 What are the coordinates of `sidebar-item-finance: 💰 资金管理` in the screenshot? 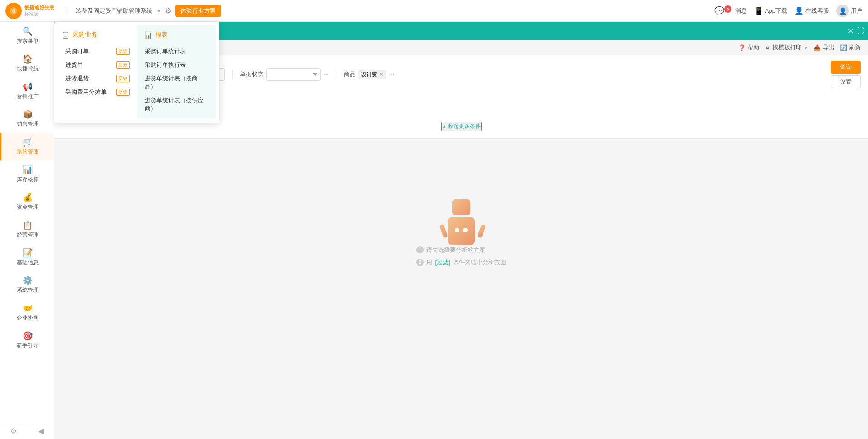 It's located at (27, 202).